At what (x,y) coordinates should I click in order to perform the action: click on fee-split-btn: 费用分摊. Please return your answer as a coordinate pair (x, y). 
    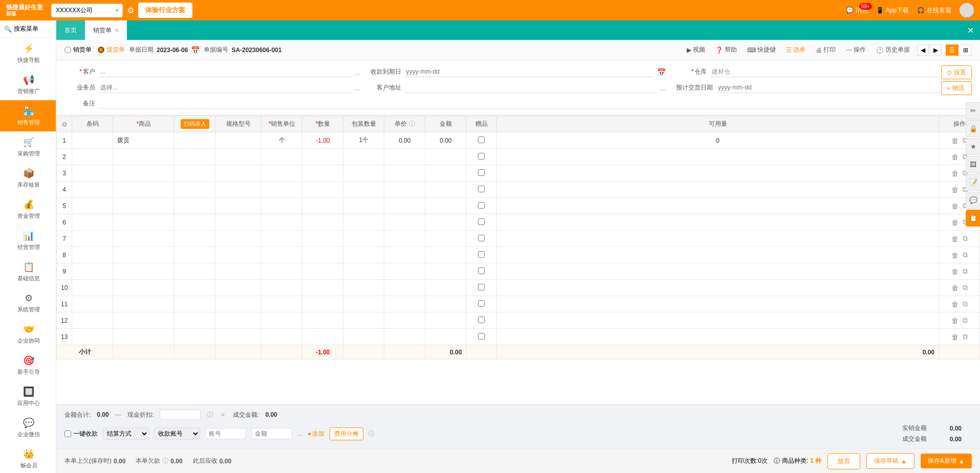
    Looking at the image, I should click on (346, 434).